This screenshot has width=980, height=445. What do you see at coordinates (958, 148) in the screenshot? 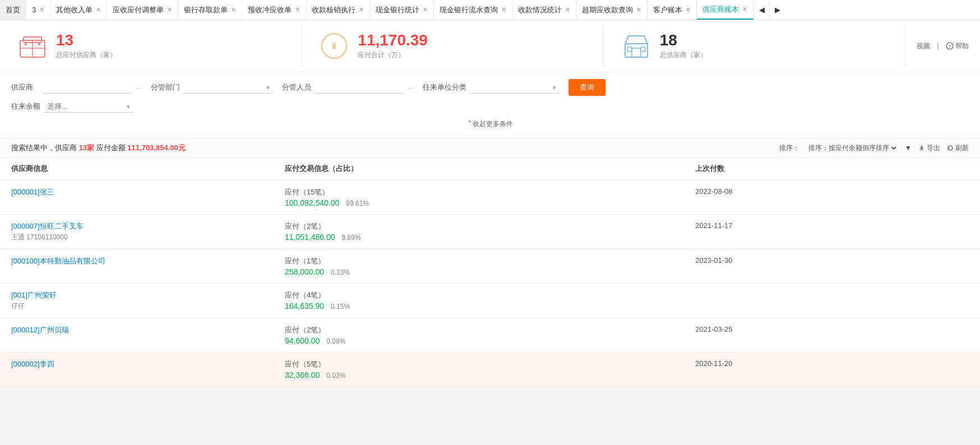
I see `refresh-button: 刷新` at bounding box center [958, 148].